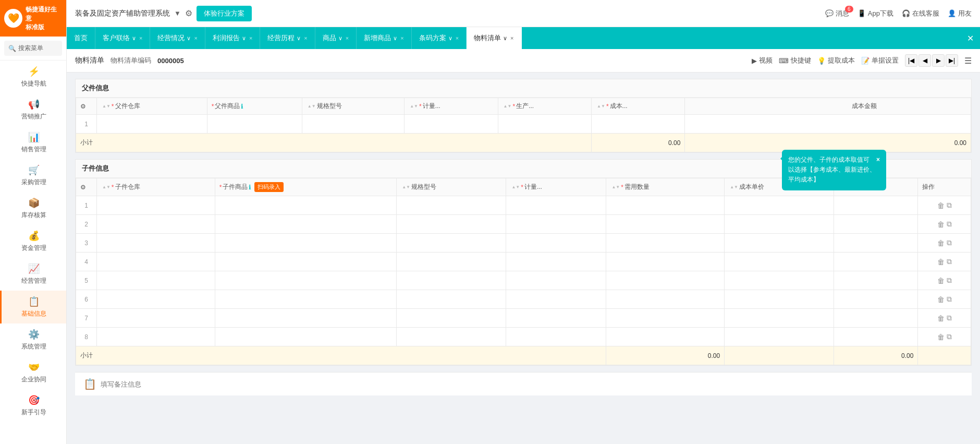 This screenshot has height=444, width=980. Describe the element at coordinates (616, 187) in the screenshot. I see `child-qty-sort: ▲▼` at that location.